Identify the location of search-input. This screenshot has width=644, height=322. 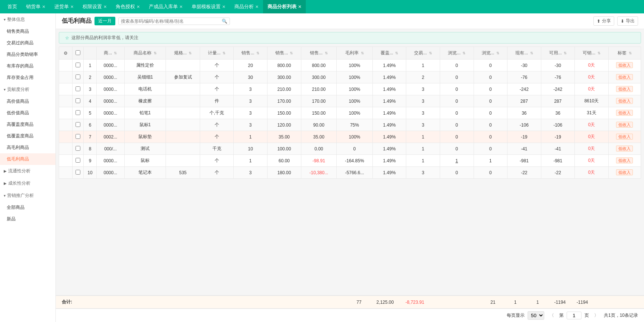
(171, 21).